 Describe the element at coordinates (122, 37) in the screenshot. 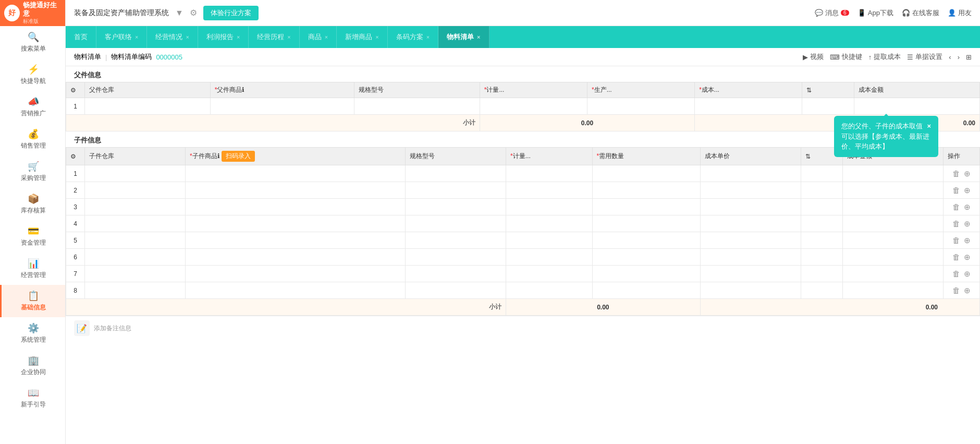

I see `tab-客户联络: 客户联络 ×` at that location.